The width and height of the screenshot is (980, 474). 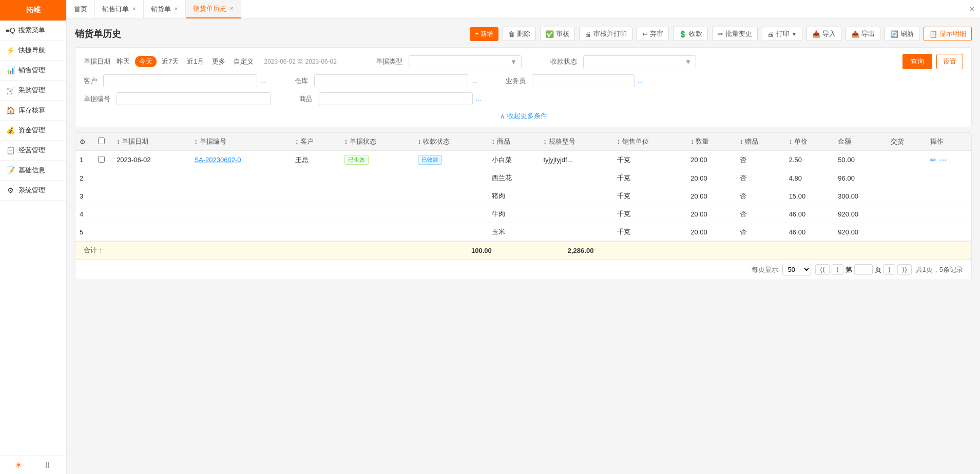 I want to click on search-menu-icon: ≡Q, so click(x=10, y=30).